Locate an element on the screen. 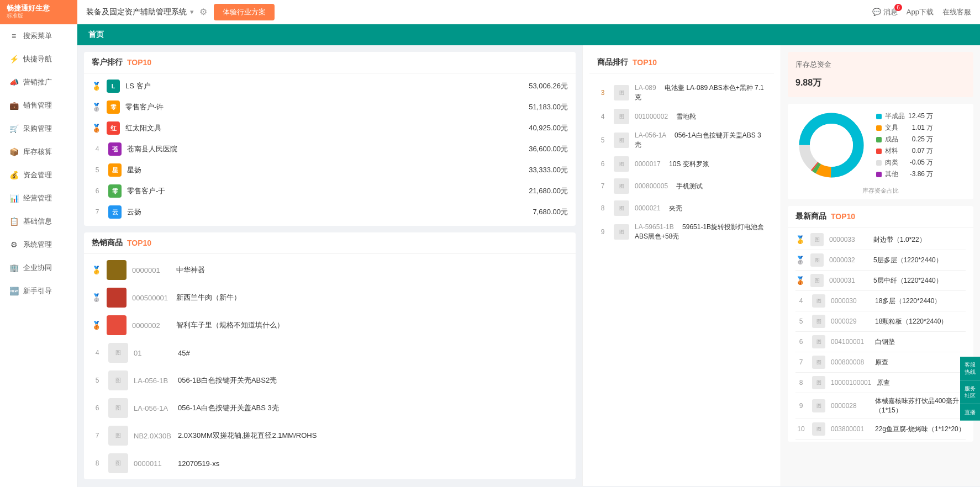 This screenshot has width=980, height=487. product-name: 智利车子里（规格不知道填什么） is located at coordinates (372, 325).